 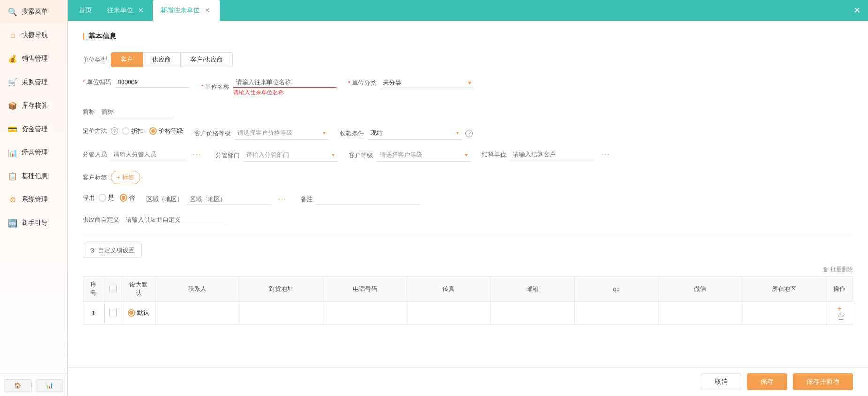 I want to click on unit-category-select: 未分类 ▾, so click(x=427, y=83).